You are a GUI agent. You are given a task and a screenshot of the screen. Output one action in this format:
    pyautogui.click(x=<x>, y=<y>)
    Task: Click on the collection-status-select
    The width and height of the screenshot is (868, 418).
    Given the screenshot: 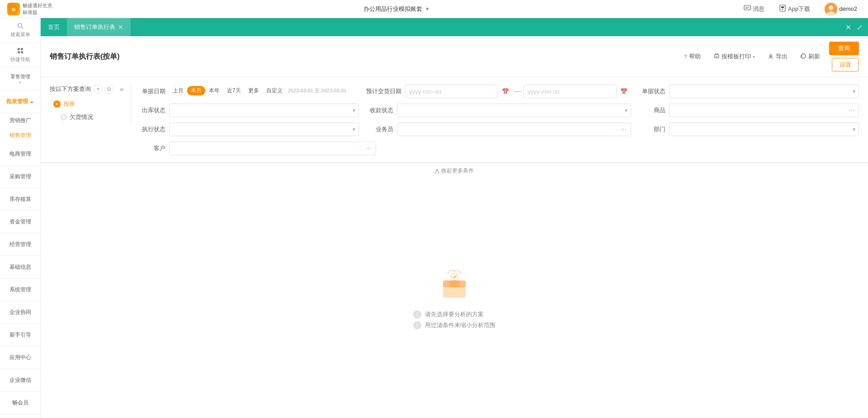 What is the action you would take?
    pyautogui.click(x=514, y=110)
    